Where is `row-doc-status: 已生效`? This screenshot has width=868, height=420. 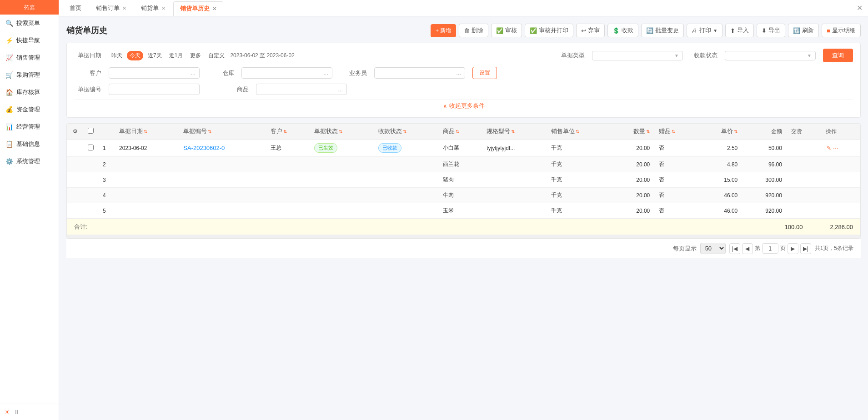 row-doc-status: 已生效 is located at coordinates (342, 148).